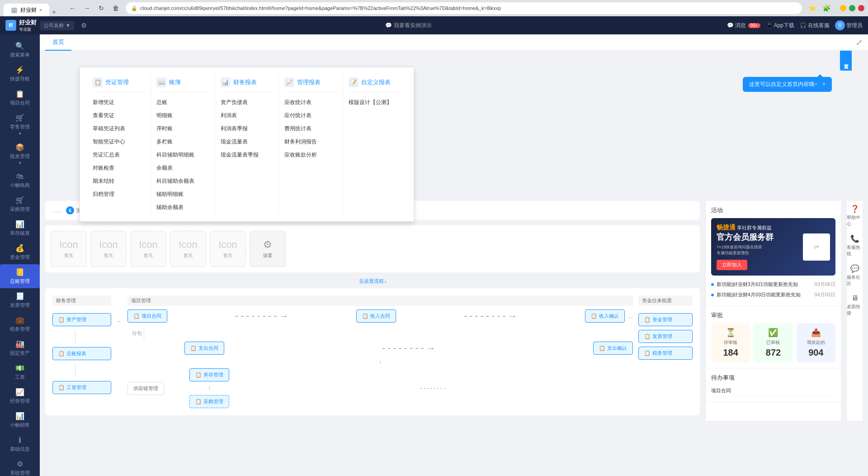  What do you see at coordinates (744, 25) in the screenshot?
I see `messages-button: 💬 消息 99+` at bounding box center [744, 25].